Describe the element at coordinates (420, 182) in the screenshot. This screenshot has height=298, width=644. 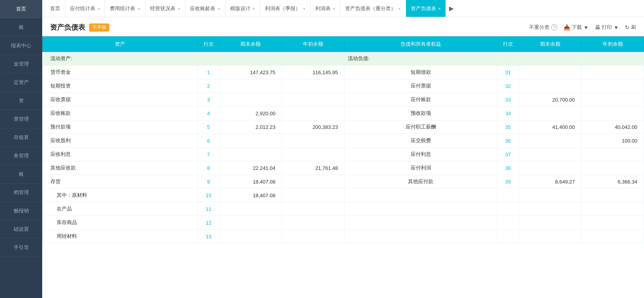
I see `liability-name: 其他应付款` at that location.